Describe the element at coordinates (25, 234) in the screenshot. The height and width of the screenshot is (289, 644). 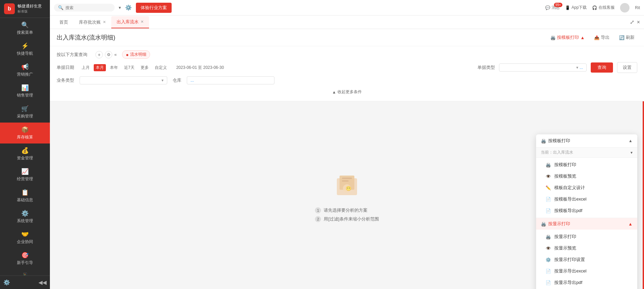
I see `collab-icon: 🤝` at that location.